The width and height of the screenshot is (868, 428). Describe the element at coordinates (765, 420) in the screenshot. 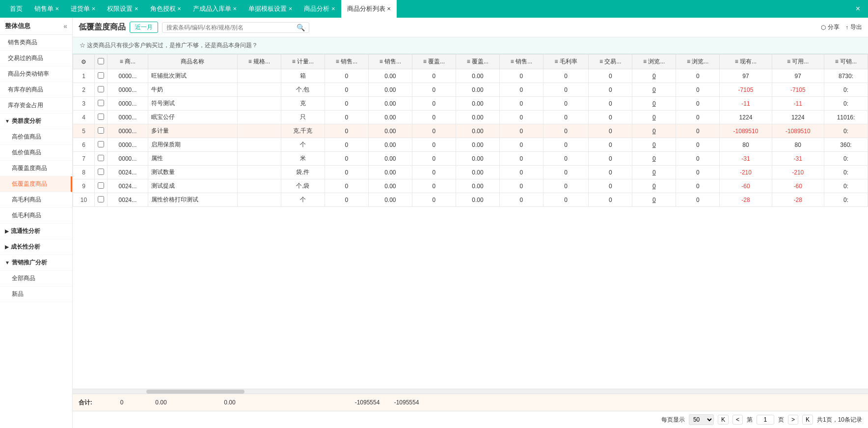

I see `page-number-input` at that location.